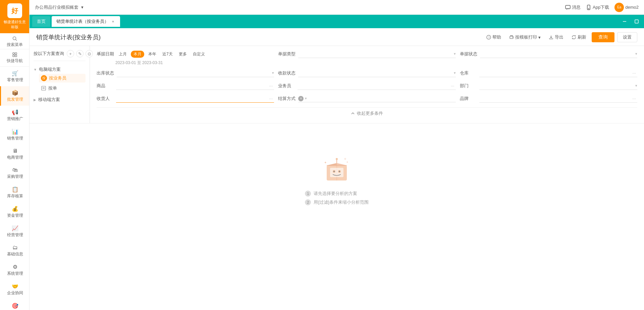 This screenshot has width=644, height=310. What do you see at coordinates (60, 56) in the screenshot?
I see `scheme-header: 按以下方案查询 + ✎ ⊙ 《` at bounding box center [60, 56].